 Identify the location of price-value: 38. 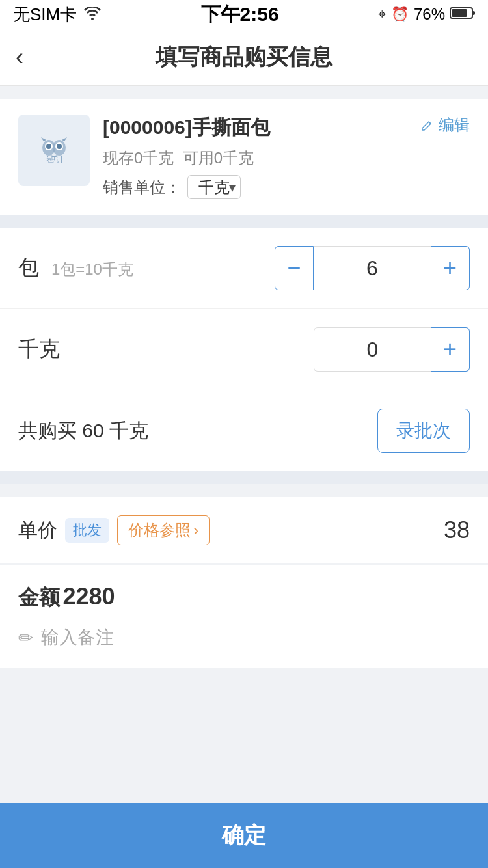
(457, 530).